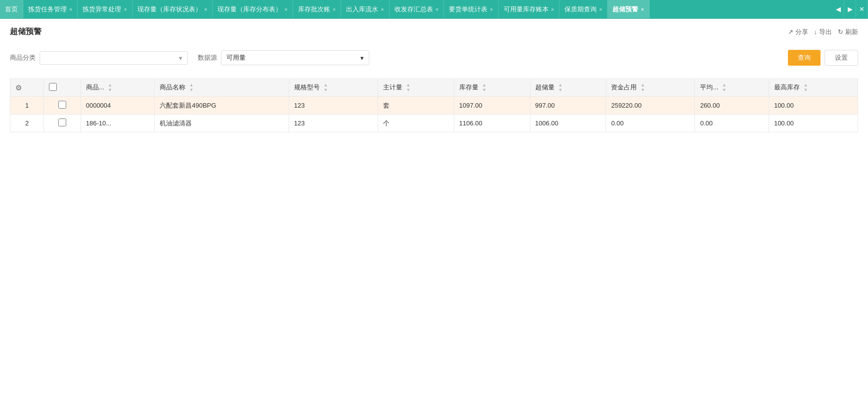 Image resolution: width=868 pixels, height=395 pixels. I want to click on page-title-row: 超储预警 ↗ 分享 ↓ 导出 ↻ 刷新, so click(434, 32).